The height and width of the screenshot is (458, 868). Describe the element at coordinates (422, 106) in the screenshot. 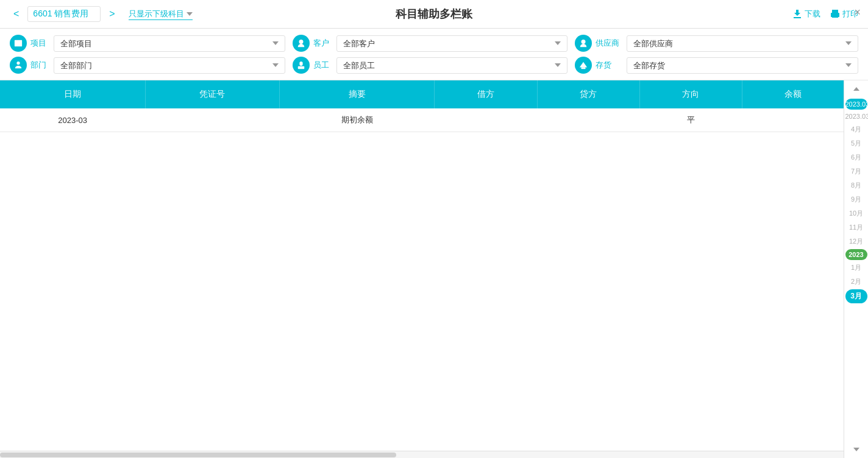

I see `ledger-table: 日期 凭证号 摘要 借方 贷方 方向 余额 2023-03期初余额平` at that location.